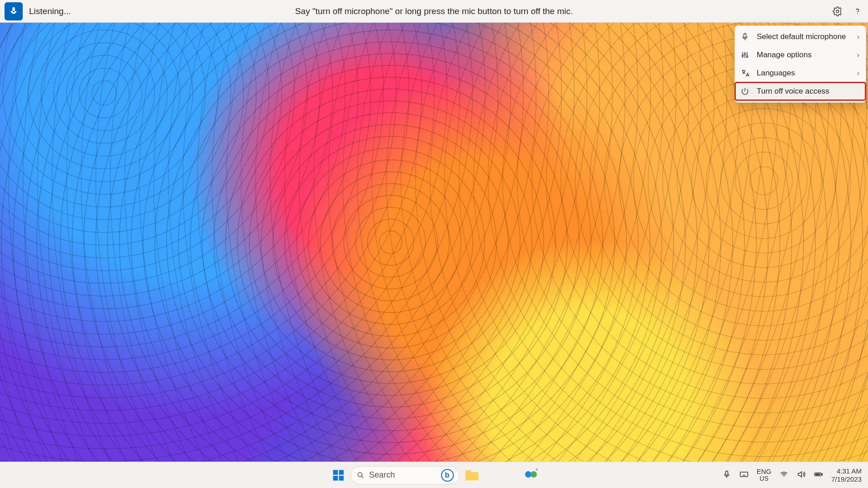  I want to click on tray-battery-button, so click(818, 475).